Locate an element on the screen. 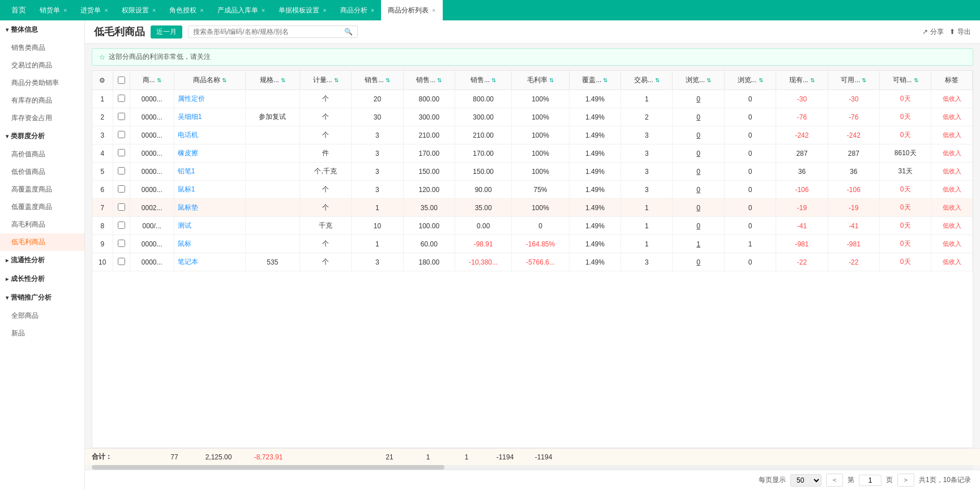 This screenshot has width=980, height=490. col-unit-header: 计量...⇅ is located at coordinates (325, 80).